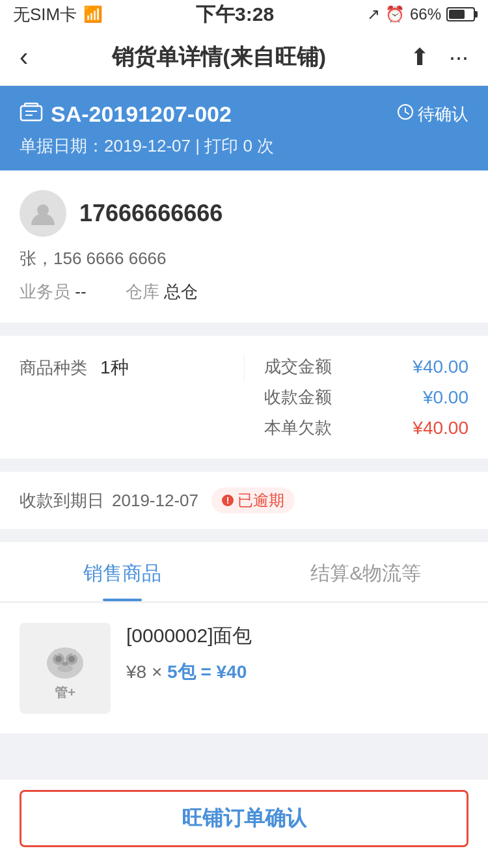 The height and width of the screenshot is (868, 488). I want to click on confirm-order-button: 旺铺订单确认, so click(244, 819).